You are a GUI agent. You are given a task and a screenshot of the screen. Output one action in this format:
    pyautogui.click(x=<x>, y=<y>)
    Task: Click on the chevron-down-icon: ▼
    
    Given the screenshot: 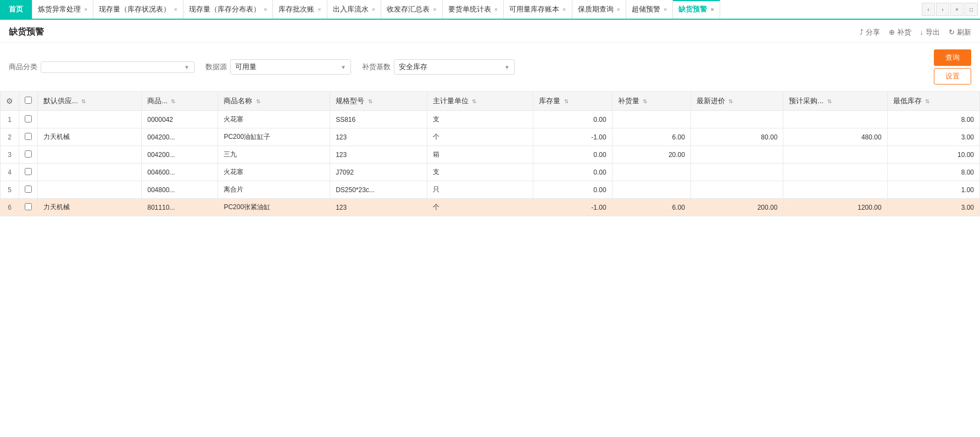 What is the action you would take?
    pyautogui.click(x=507, y=67)
    